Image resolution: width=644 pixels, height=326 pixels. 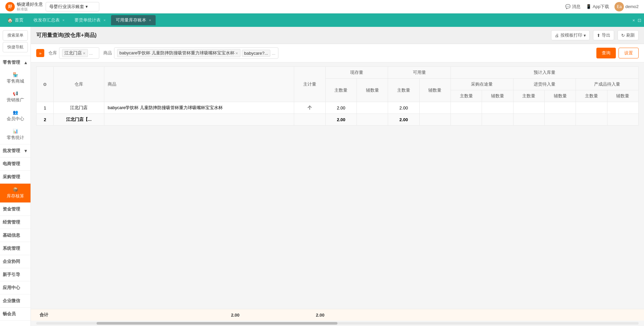 What do you see at coordinates (629, 53) in the screenshot?
I see `settings-button: 设置` at bounding box center [629, 53].